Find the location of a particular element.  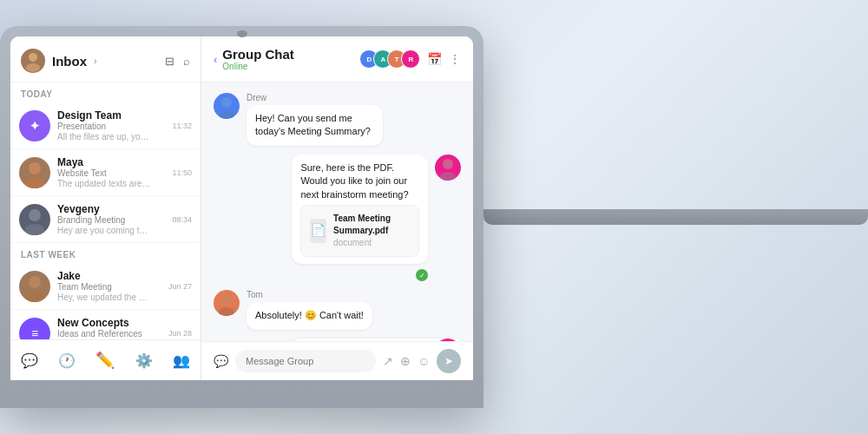

yevgeny-time: 08:34 is located at coordinates (182, 220).